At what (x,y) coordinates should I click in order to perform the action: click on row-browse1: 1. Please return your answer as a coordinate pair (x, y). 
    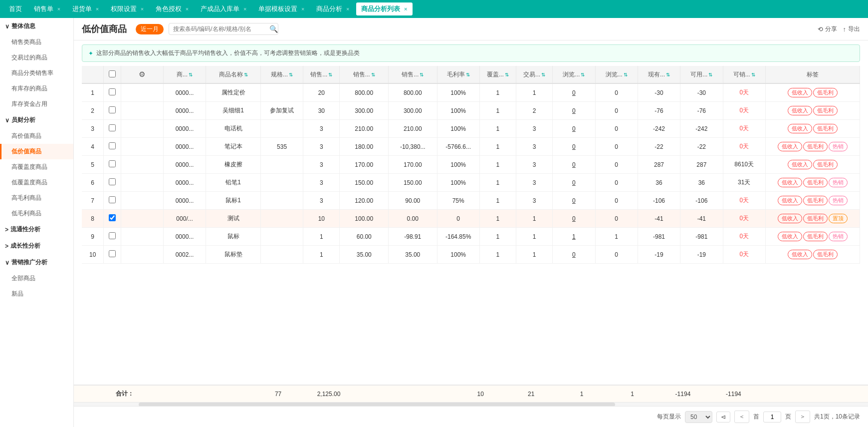
    Looking at the image, I should click on (574, 237).